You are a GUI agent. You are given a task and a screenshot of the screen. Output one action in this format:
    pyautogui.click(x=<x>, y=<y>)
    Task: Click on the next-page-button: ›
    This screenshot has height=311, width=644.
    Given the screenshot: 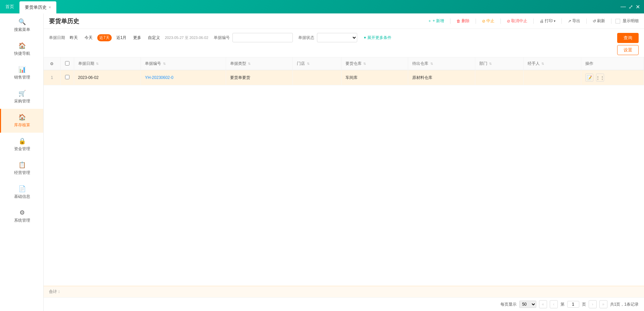 What is the action you would take?
    pyautogui.click(x=593, y=304)
    